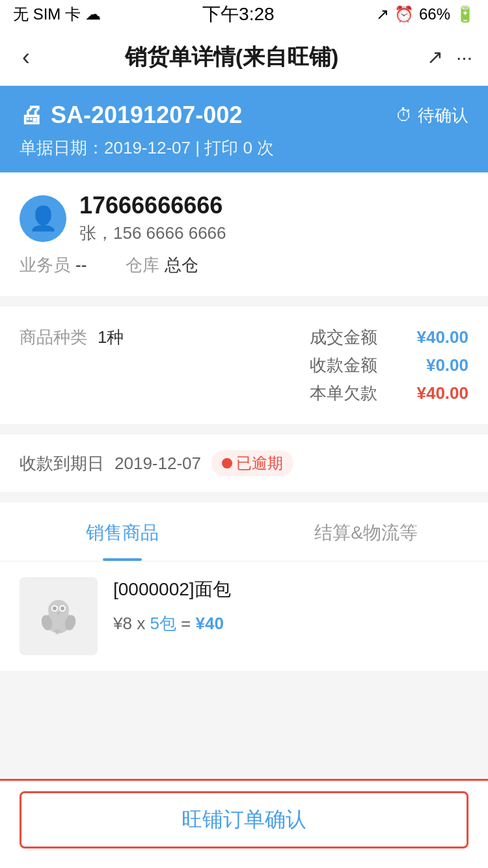  Describe the element at coordinates (465, 57) in the screenshot. I see `more-icon: ···` at that location.